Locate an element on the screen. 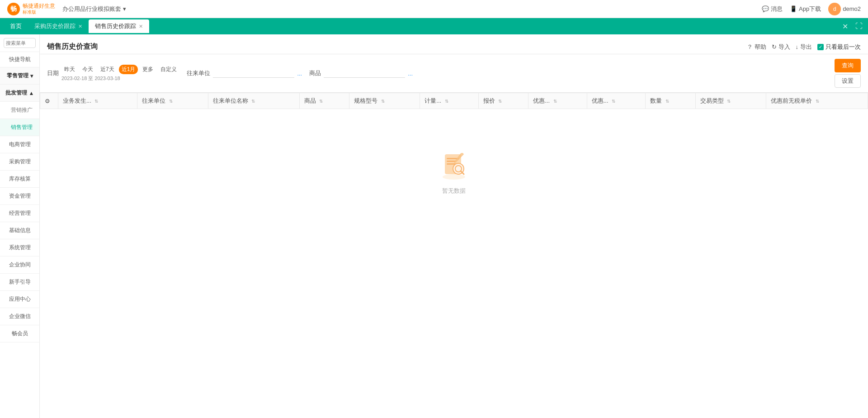  col-trade-type: 交易类型 ⇅ is located at coordinates (731, 101).